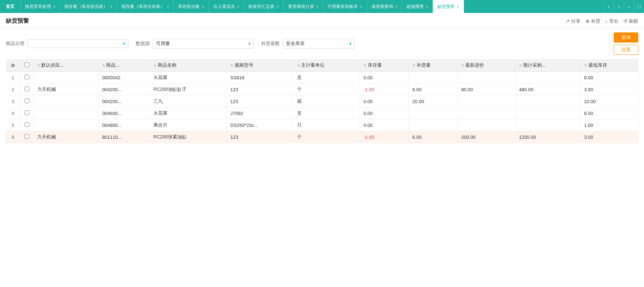  Describe the element at coordinates (384, 66) in the screenshot. I see `col-stock-qty: ⇅ 库存量` at that location.